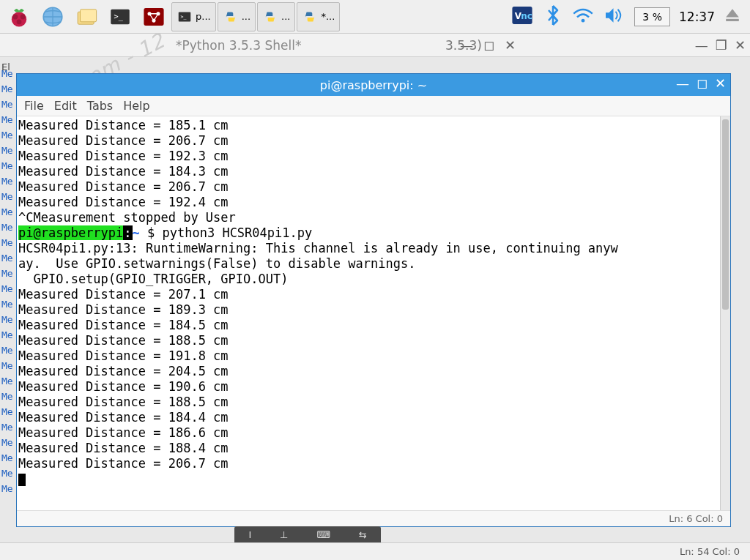  What do you see at coordinates (710, 552) in the screenshot?
I see `outer-cursor-position: Ln: 54 Col: 0` at bounding box center [710, 552].